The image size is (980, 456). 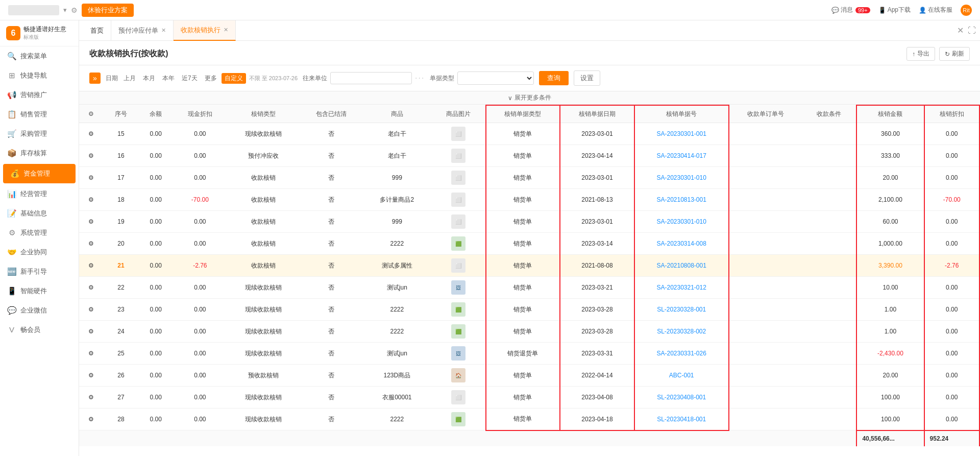 What do you see at coordinates (681, 200) in the screenshot?
I see `verify-bill-link: SA-20210813-001` at bounding box center [681, 200].